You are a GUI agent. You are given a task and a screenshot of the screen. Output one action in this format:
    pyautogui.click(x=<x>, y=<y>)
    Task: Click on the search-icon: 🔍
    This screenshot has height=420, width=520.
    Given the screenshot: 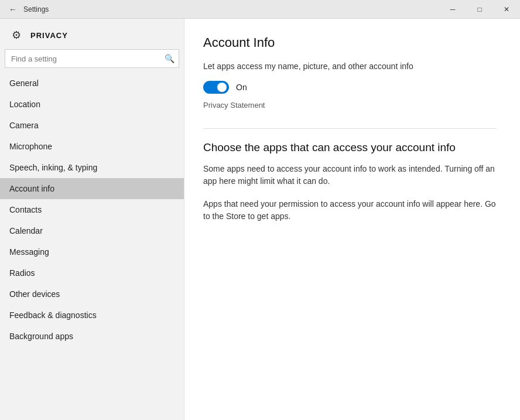 What is the action you would take?
    pyautogui.click(x=170, y=59)
    